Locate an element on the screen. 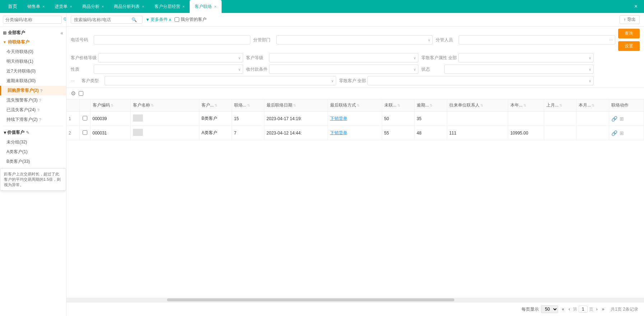 This screenshot has width=644, height=316. per-page-select: 50 is located at coordinates (550, 309).